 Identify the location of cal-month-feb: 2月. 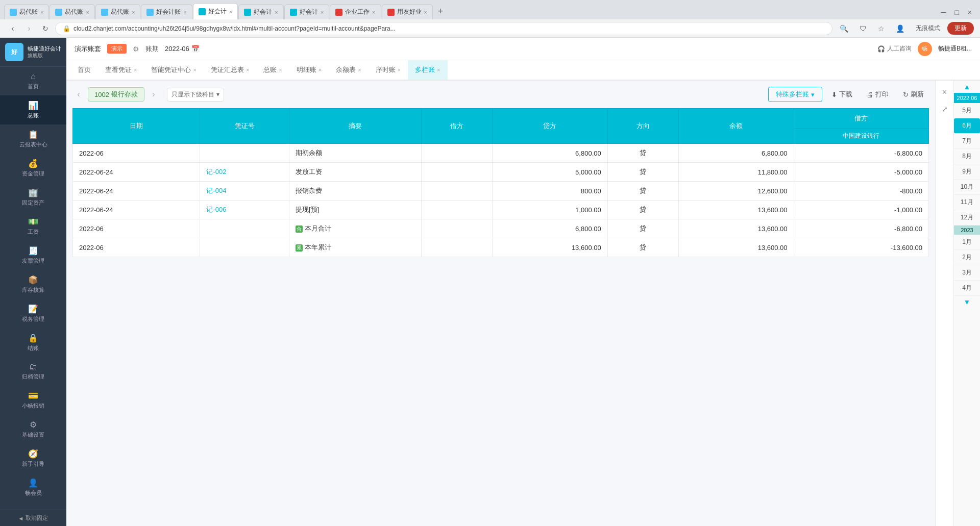
(967, 258).